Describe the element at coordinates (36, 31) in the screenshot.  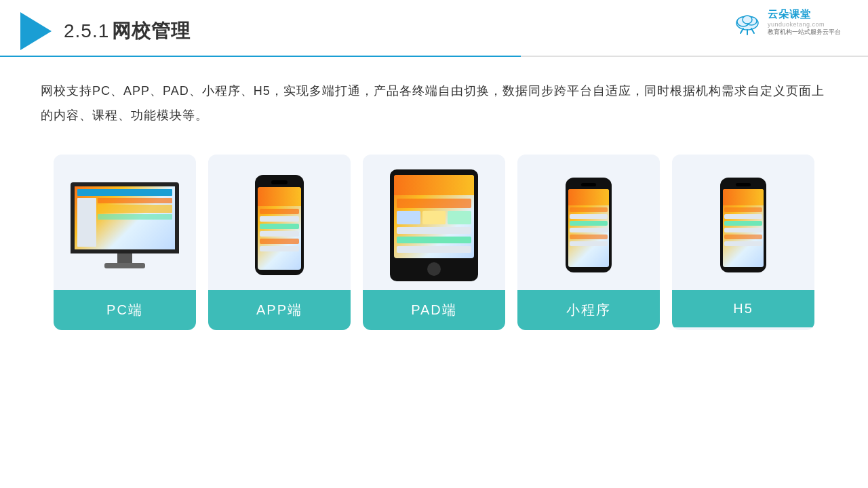
I see `logo-triangle-icon` at that location.